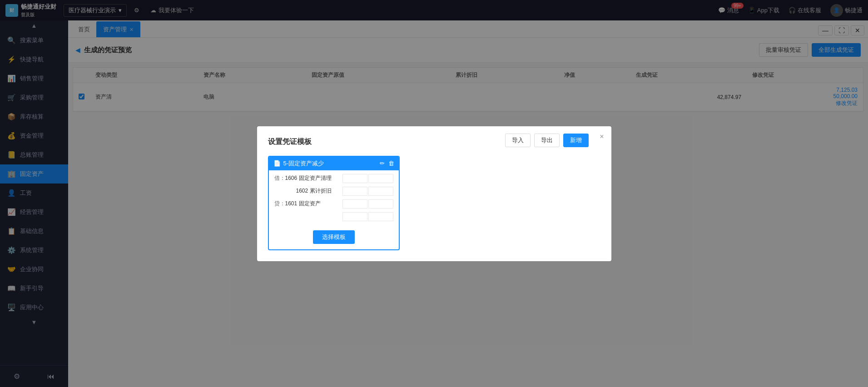  Describe the element at coordinates (280, 203) in the screenshot. I see `entry-type-label-3: 贷：` at that location.